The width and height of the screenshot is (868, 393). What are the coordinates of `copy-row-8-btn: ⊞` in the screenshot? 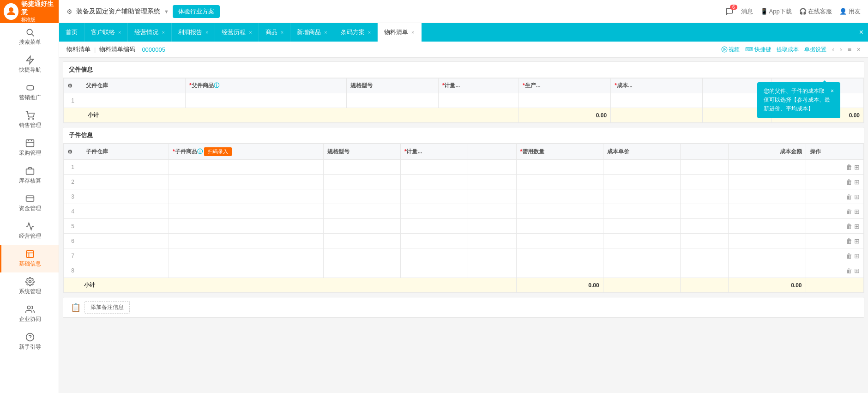 It's located at (857, 271).